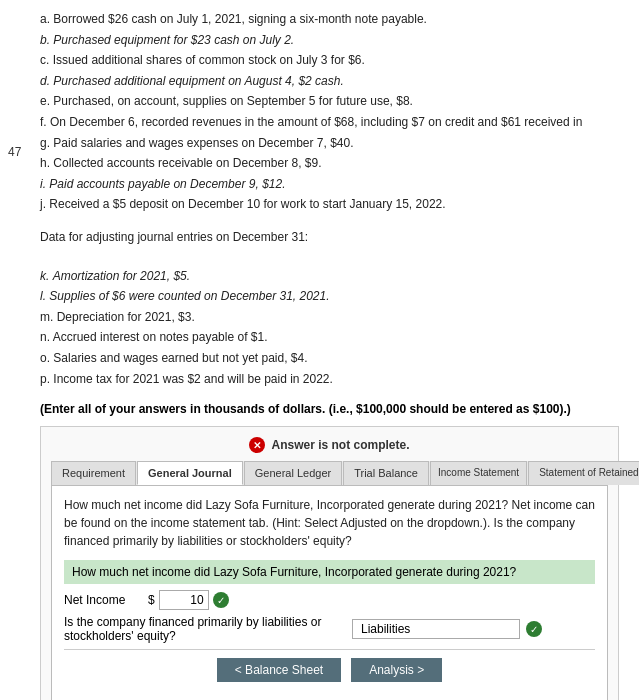 The image size is (639, 700). I want to click on transaction-c: c. Issued additional shares of common st…, so click(330, 60).